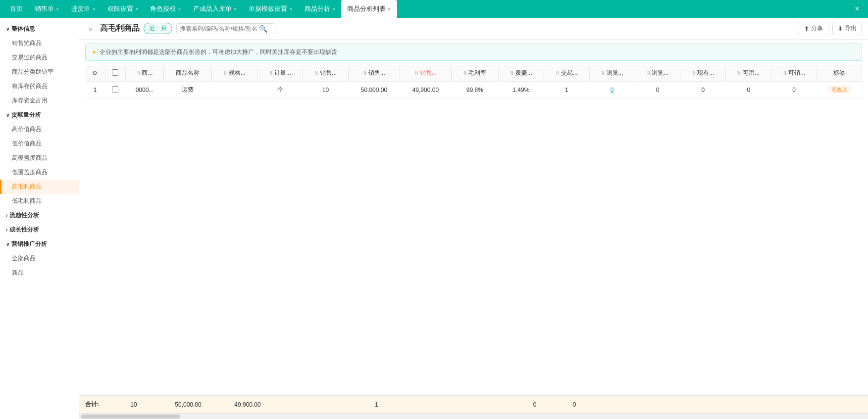  What do you see at coordinates (7, 216) in the screenshot?
I see `arrow-trend: ›` at bounding box center [7, 216].